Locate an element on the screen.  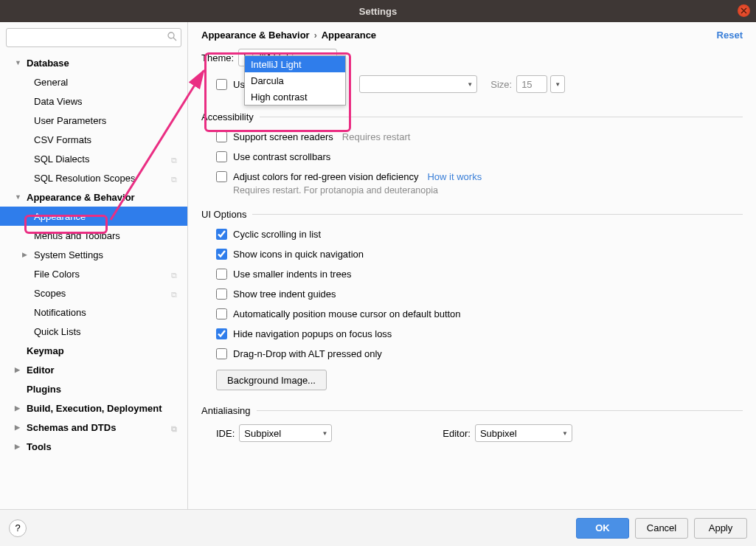
window-title: Settings is located at coordinates (378, 12).